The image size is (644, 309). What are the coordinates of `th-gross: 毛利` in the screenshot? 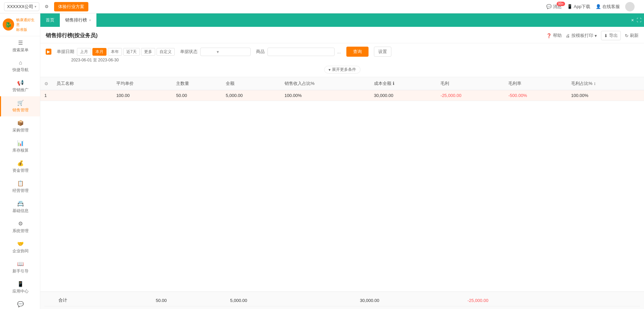 It's located at (470, 84).